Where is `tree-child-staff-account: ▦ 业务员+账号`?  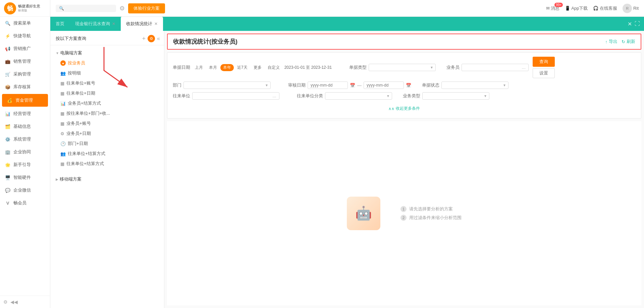
tree-child-staff-account: ▦ 业务员+账号 is located at coordinates (107, 123).